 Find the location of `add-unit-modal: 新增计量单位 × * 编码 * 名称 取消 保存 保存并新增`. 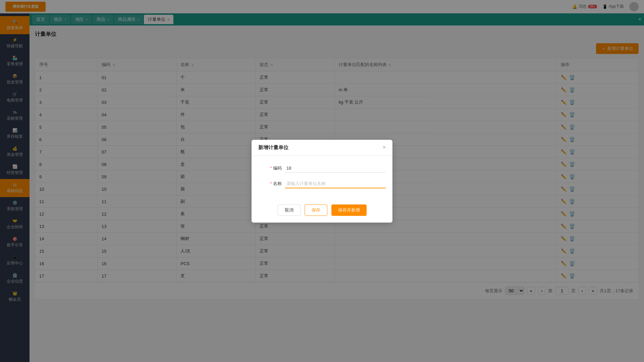

add-unit-modal: 新增计量单位 × * 编码 * 名称 取消 保存 保存并新增 is located at coordinates (322, 181).